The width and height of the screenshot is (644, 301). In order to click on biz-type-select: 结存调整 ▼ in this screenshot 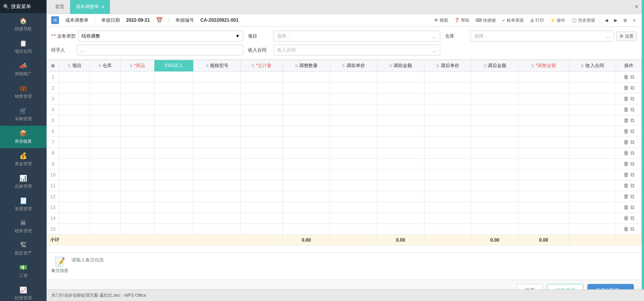, I will do `click(161, 36)`.